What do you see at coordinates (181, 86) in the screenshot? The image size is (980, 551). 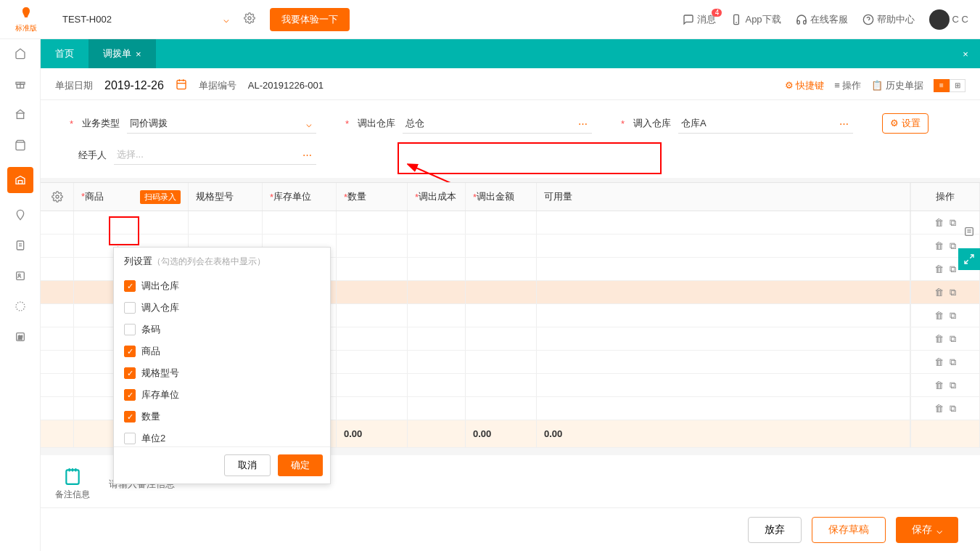 I see `calendar-icon` at bounding box center [181, 86].